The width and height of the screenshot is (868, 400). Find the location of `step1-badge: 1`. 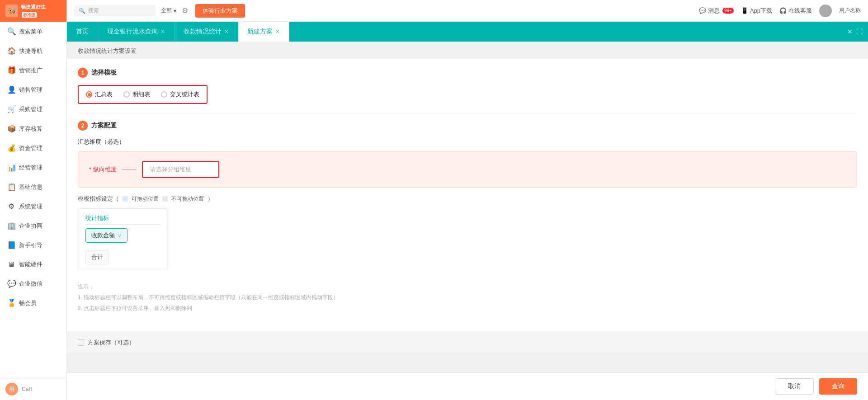

step1-badge: 1 is located at coordinates (83, 73).